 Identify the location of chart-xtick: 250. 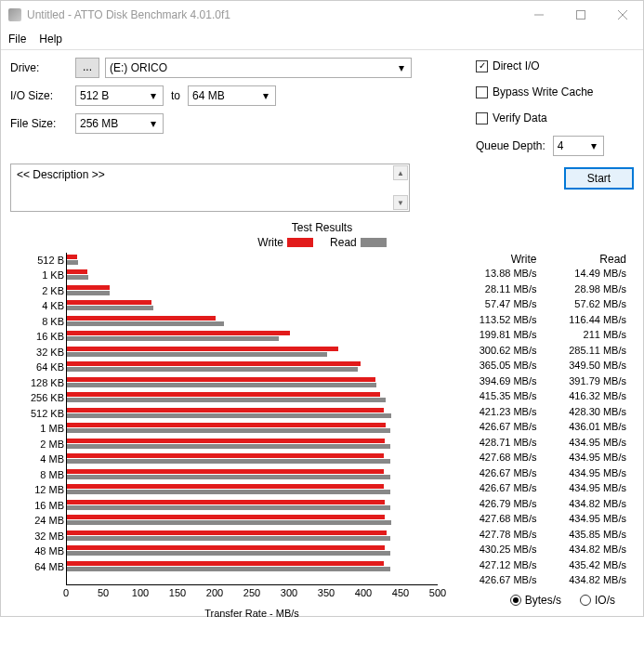
(252, 593).